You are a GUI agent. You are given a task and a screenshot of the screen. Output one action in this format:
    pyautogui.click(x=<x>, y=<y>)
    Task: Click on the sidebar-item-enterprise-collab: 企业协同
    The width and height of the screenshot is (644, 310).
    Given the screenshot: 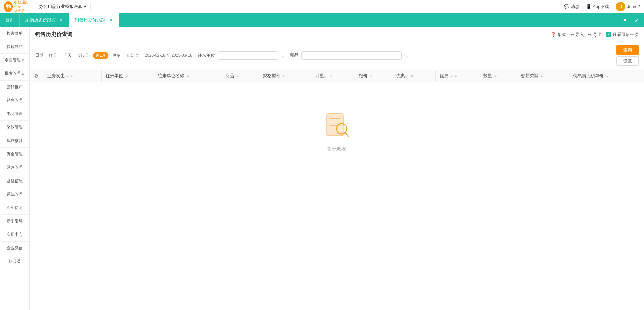 What is the action you would take?
    pyautogui.click(x=15, y=208)
    